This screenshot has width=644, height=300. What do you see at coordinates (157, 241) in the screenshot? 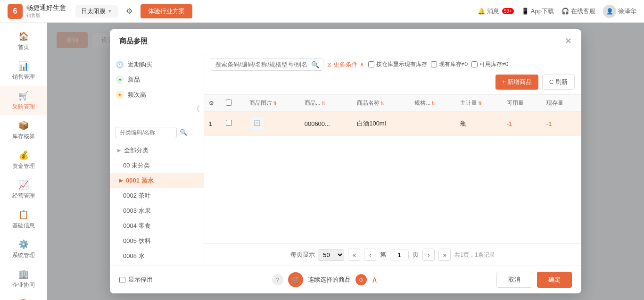
I see `cat-item-0005: 0005 饮料` at bounding box center [157, 241].